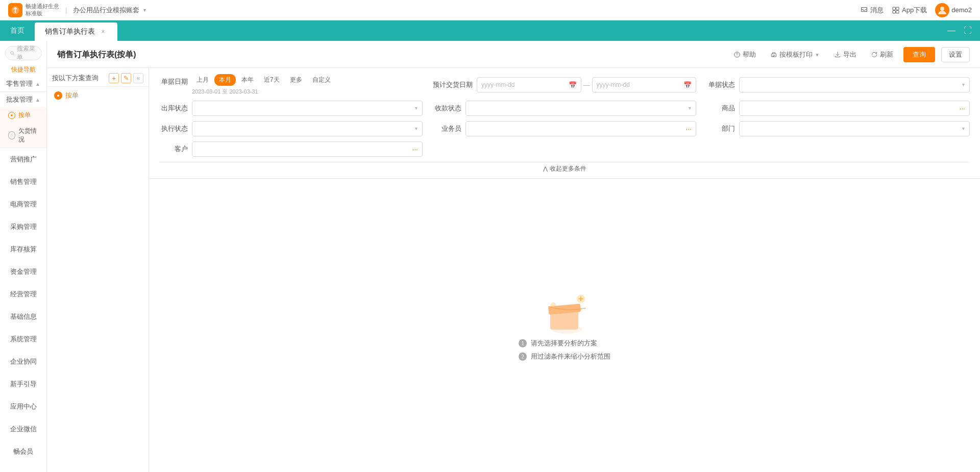  What do you see at coordinates (174, 149) in the screenshot?
I see `customer-label: 客户` at bounding box center [174, 149].